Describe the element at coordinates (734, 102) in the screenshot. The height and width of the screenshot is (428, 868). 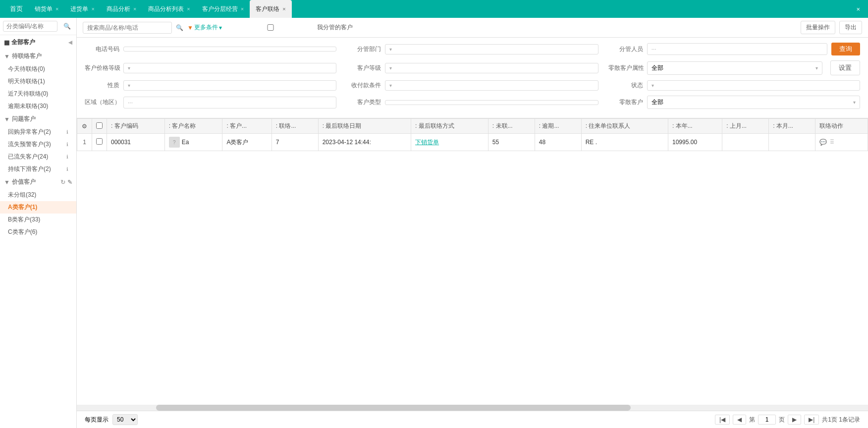
I see `filter-retail: 零散客户 全部▾` at that location.